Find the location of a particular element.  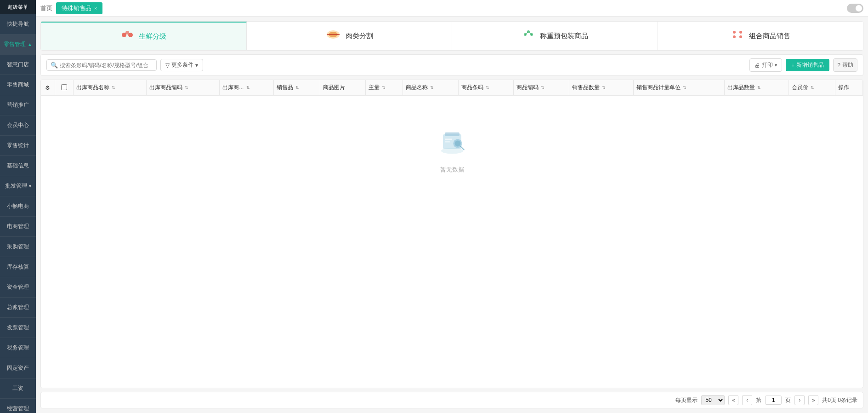

col-sale-qty: 销售品数量 ⇅ is located at coordinates (601, 88).